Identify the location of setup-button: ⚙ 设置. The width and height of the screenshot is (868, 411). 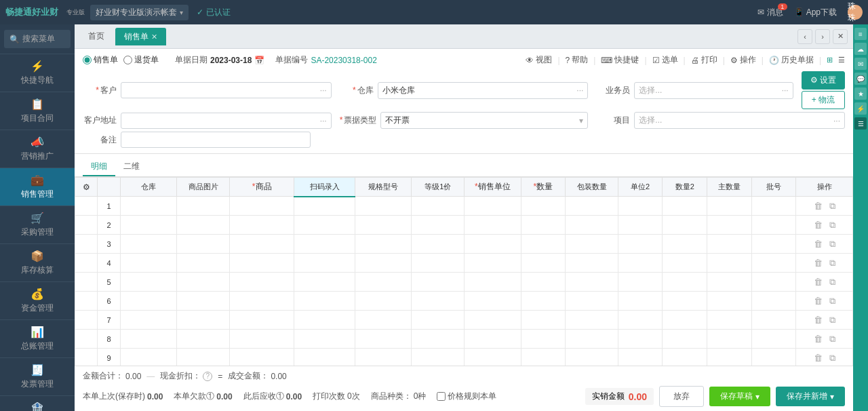
(823, 80).